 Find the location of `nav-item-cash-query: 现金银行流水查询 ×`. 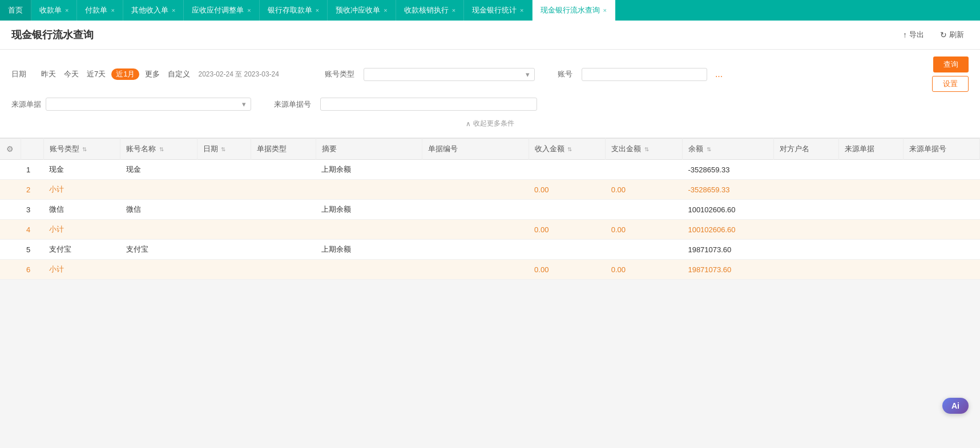

nav-item-cash-query: 现金银行流水查询 × is located at coordinates (574, 10).